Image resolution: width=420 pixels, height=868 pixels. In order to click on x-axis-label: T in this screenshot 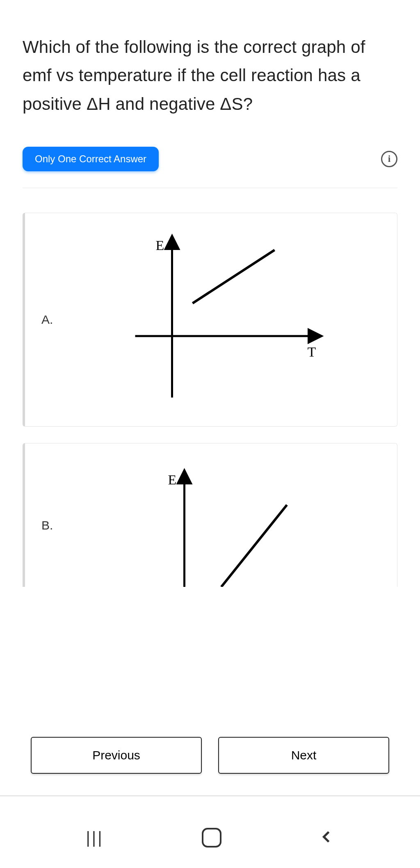, I will do `click(312, 352)`.